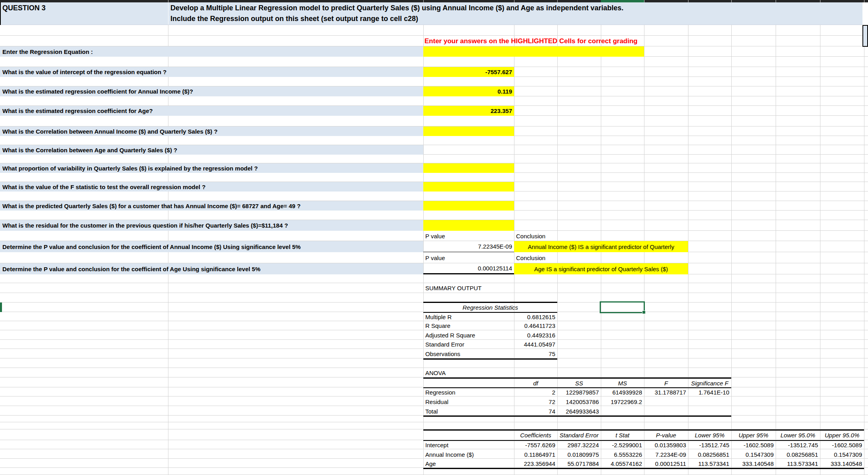 The width and height of the screenshot is (868, 475). I want to click on coef-cell: 0.00012511, so click(666, 464).